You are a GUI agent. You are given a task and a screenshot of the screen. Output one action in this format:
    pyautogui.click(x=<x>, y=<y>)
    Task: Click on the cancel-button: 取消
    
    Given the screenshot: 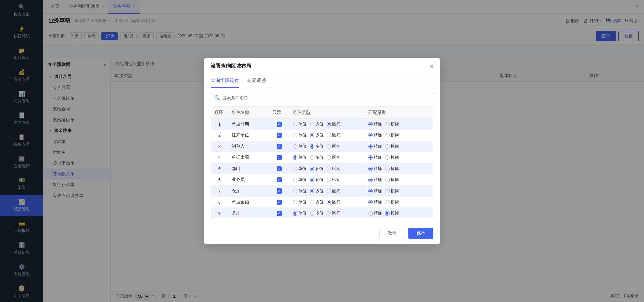 What is the action you would take?
    pyautogui.click(x=392, y=233)
    